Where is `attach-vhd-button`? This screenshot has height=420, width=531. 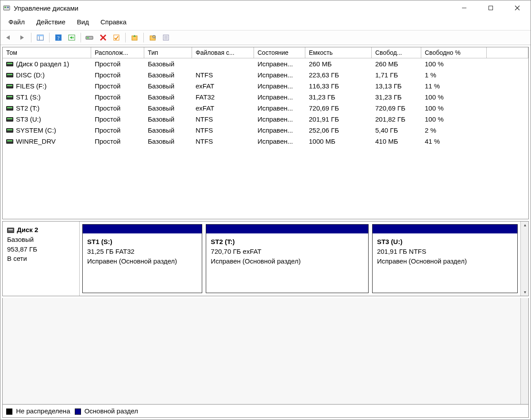 attach-vhd-button is located at coordinates (90, 38).